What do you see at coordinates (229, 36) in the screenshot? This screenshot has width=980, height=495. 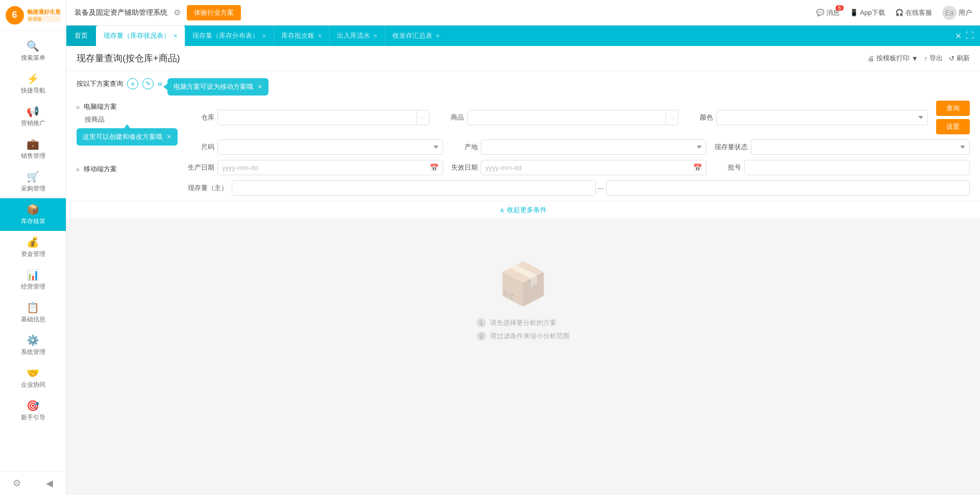 I see `tab-stock-dist: 现存量（库存分布表） ✕` at bounding box center [229, 36].